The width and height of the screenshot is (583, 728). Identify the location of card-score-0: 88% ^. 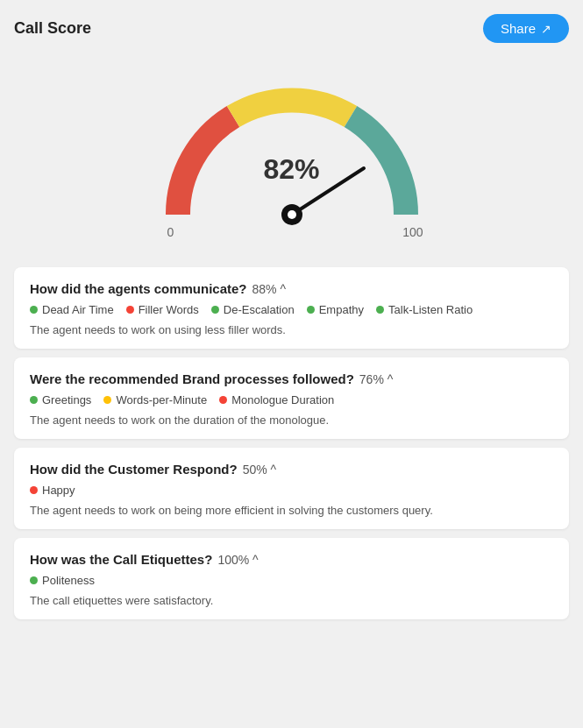
(269, 289).